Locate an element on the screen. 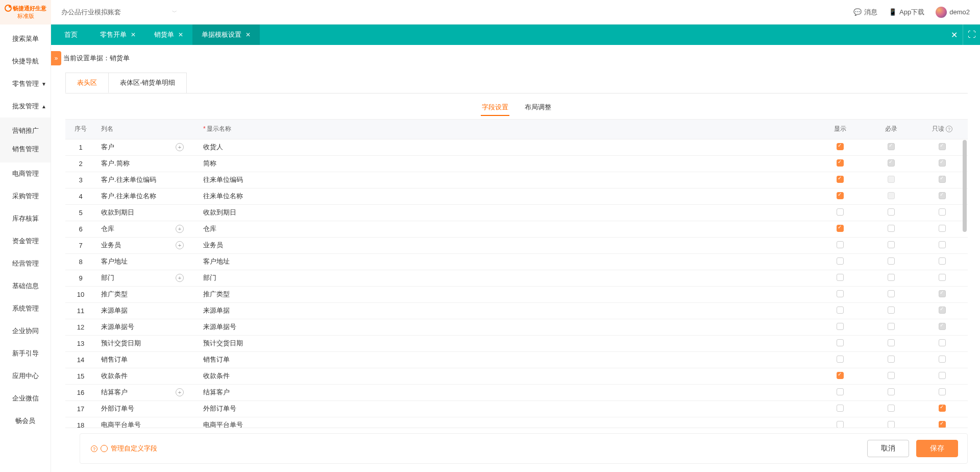  user-menu: demo2 is located at coordinates (952, 12).